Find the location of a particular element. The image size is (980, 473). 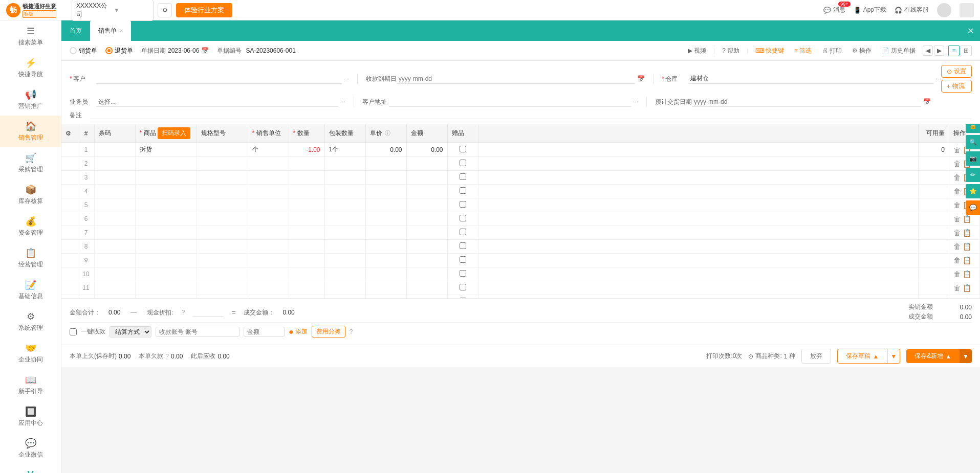

sidebar-item-purchase: 🛒 采购管理 is located at coordinates (31, 163).